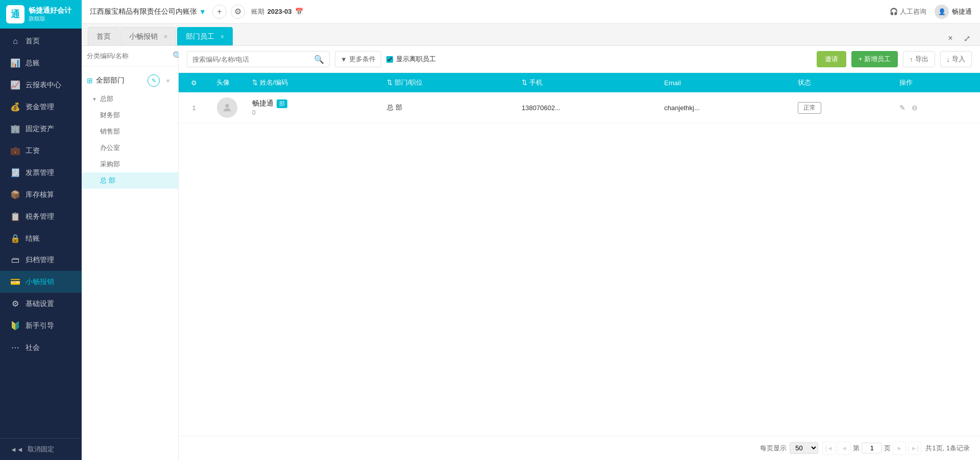 The height and width of the screenshot is (460, 980). What do you see at coordinates (411, 59) in the screenshot?
I see `show-resigned-wrap: 显示离职员工` at bounding box center [411, 59].